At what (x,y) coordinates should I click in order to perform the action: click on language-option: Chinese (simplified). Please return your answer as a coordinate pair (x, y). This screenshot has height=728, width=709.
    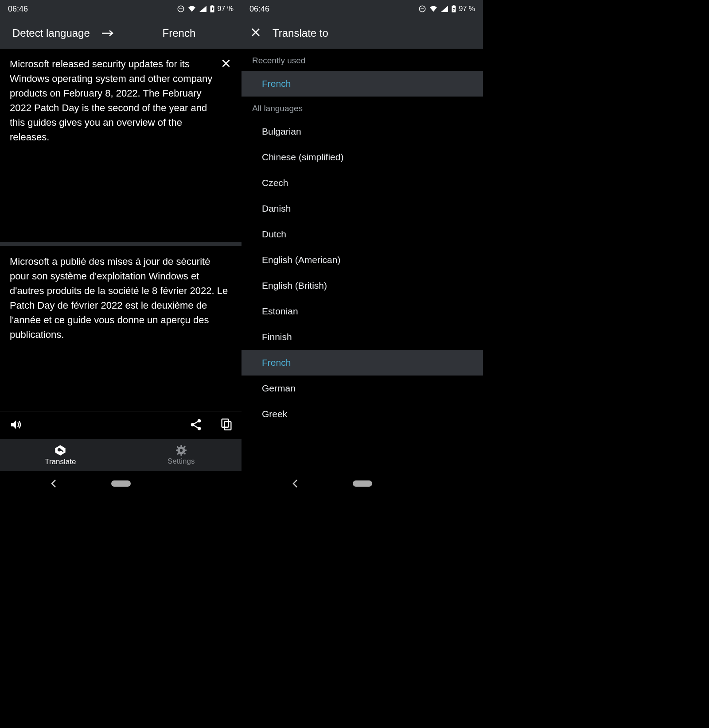
    Looking at the image, I should click on (362, 157).